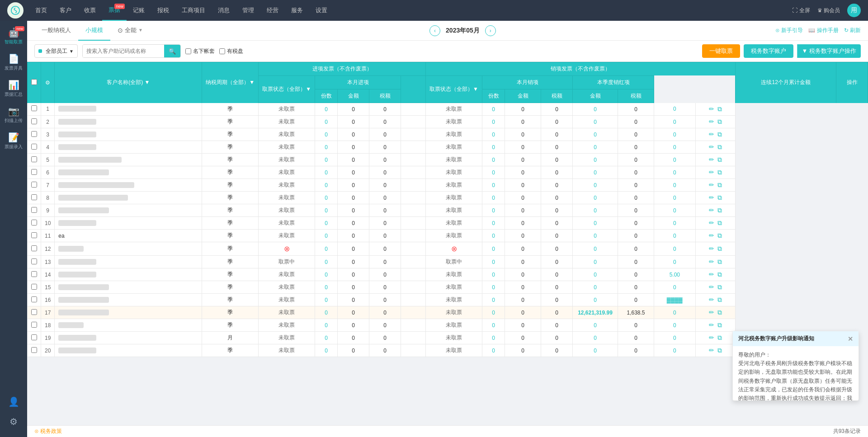  Describe the element at coordinates (248, 10) in the screenshot. I see `nav-manage: 管理` at that location.